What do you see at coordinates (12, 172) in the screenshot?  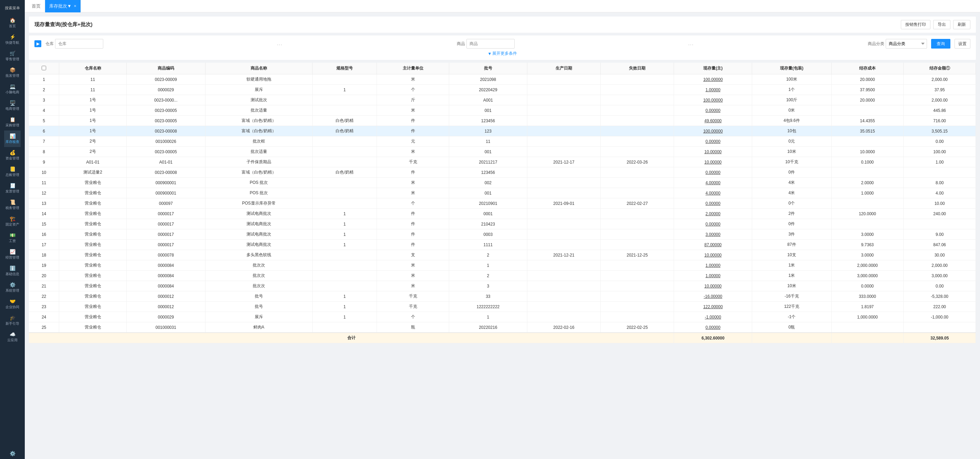 I see `sidebar-item-9: 📒总账管理` at bounding box center [12, 172].